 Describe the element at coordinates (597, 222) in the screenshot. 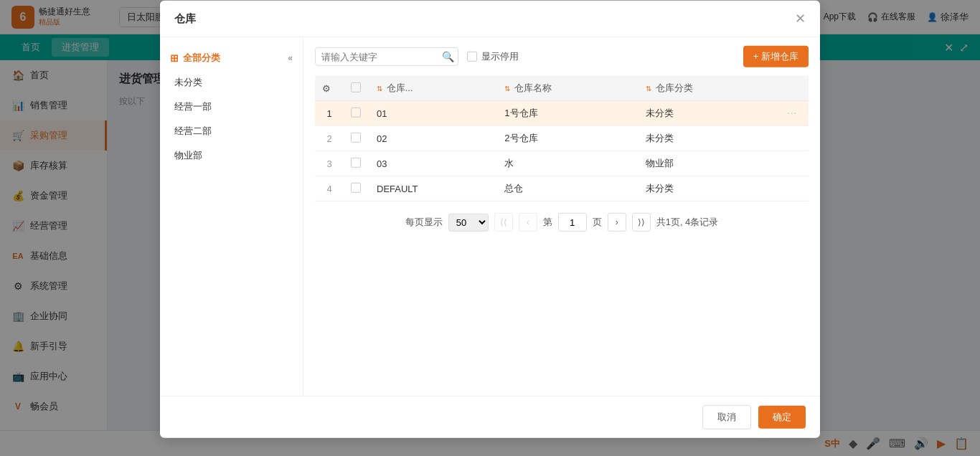

I see `page-suffix: 页` at that location.